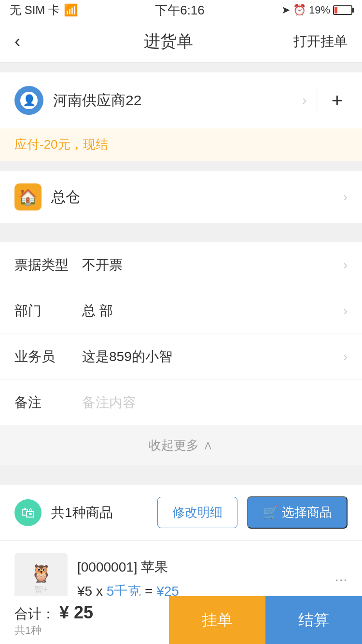 The image size is (362, 644). I want to click on sales-person-row: 业务员 这是859的小智 ›, so click(181, 357).